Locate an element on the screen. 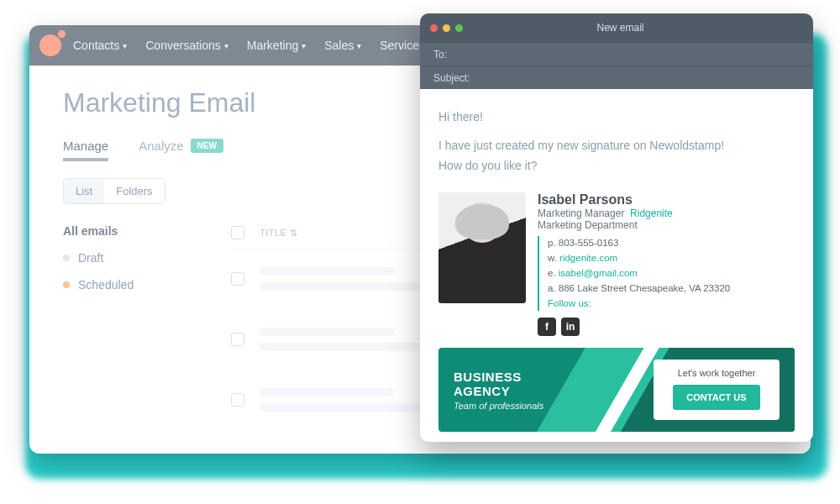 The image size is (840, 504). banner-caption: Let's work together is located at coordinates (717, 373).